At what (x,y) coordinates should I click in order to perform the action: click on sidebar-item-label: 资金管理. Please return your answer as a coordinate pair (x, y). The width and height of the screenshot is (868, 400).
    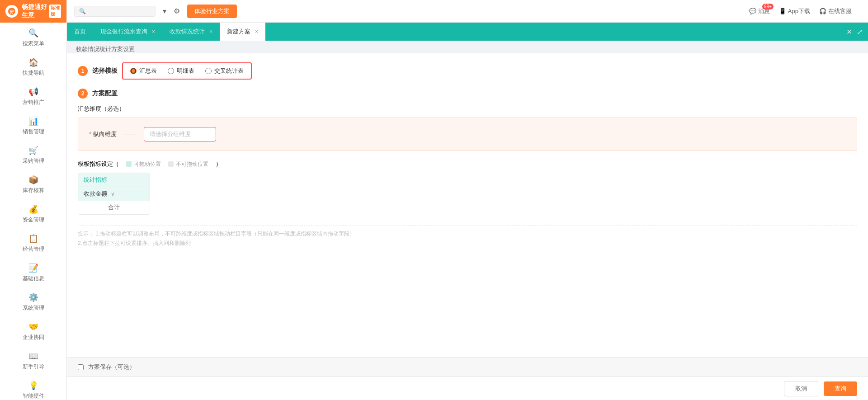
    Looking at the image, I should click on (33, 220).